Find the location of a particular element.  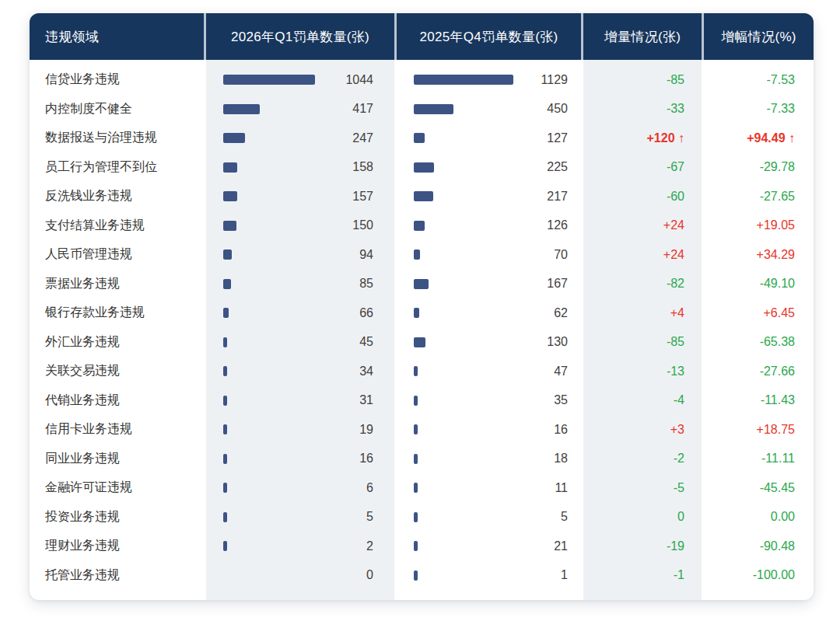

q1-value: 150 is located at coordinates (316, 225).